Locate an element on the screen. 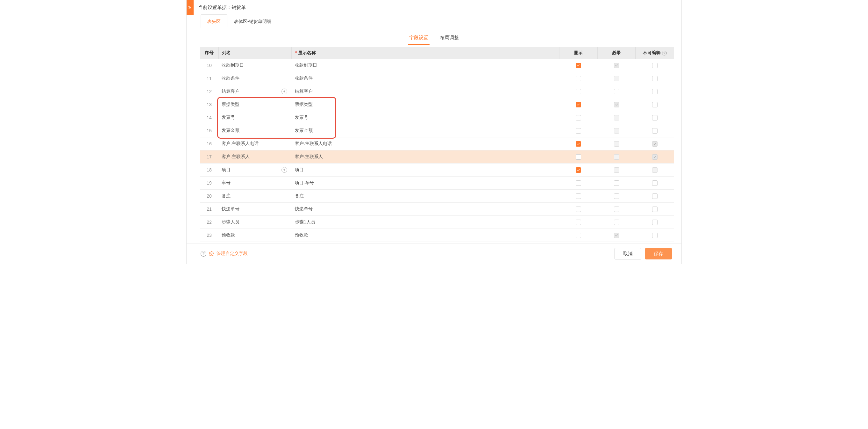 This screenshot has width=868, height=429. cancel-button: 取消 is located at coordinates (628, 254).